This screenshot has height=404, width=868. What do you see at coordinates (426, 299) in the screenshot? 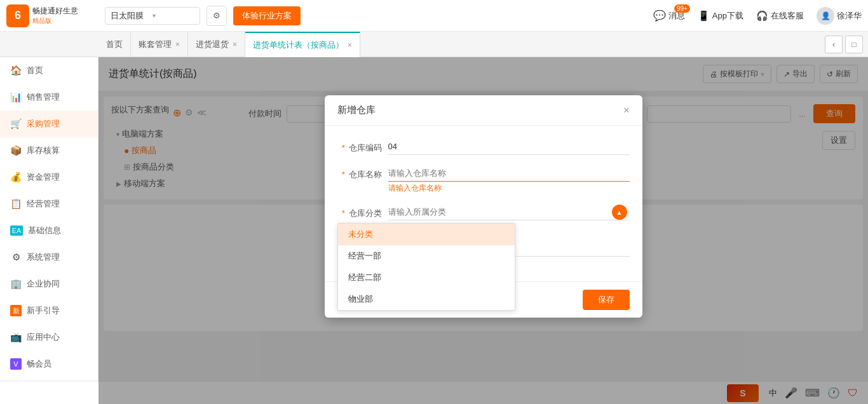
I see `dropdown-item-dept3: 物业部` at bounding box center [426, 299].